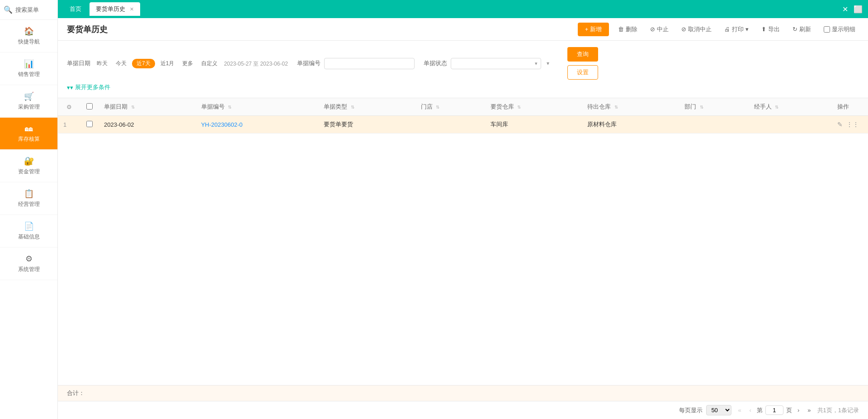  What do you see at coordinates (714, 107) in the screenshot?
I see `col-department: 部门 ⇅` at bounding box center [714, 107].